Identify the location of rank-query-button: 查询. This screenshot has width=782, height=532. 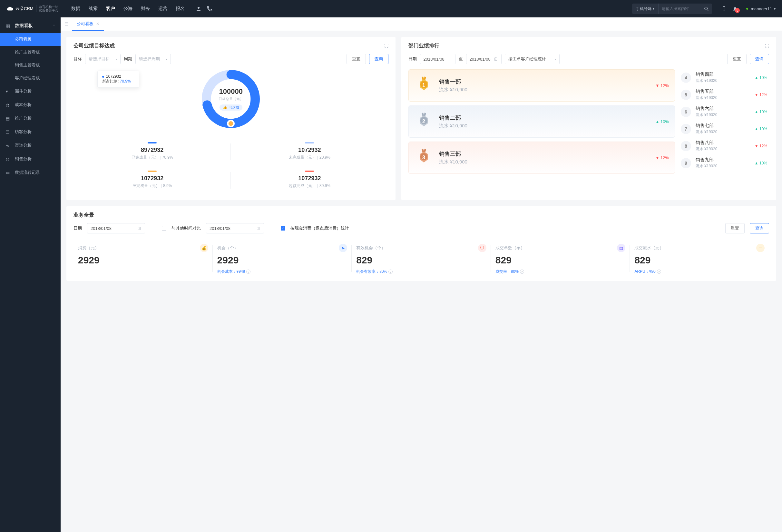
(759, 59).